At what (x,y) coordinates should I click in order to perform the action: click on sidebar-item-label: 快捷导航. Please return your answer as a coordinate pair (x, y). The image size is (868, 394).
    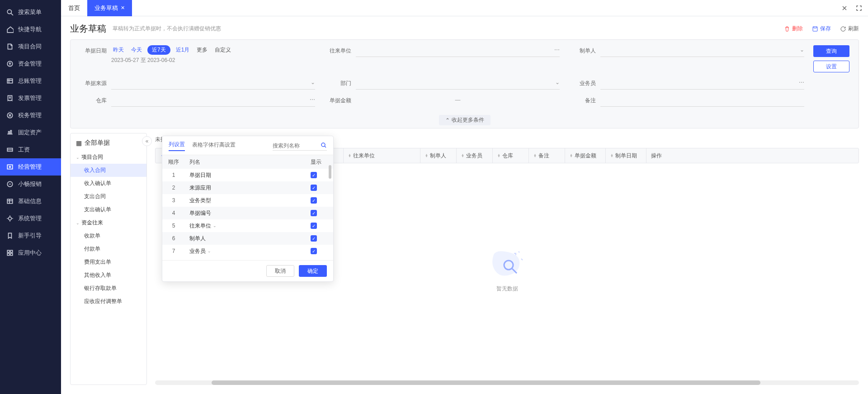
    Looking at the image, I should click on (30, 29).